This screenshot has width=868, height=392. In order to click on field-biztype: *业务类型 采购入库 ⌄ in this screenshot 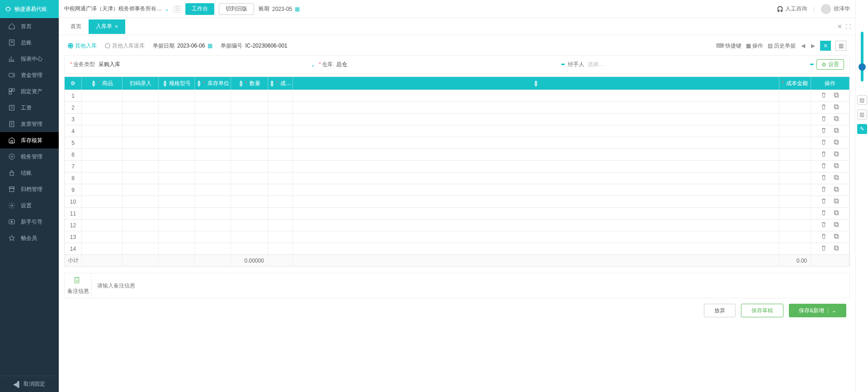, I will do `click(193, 64)`.